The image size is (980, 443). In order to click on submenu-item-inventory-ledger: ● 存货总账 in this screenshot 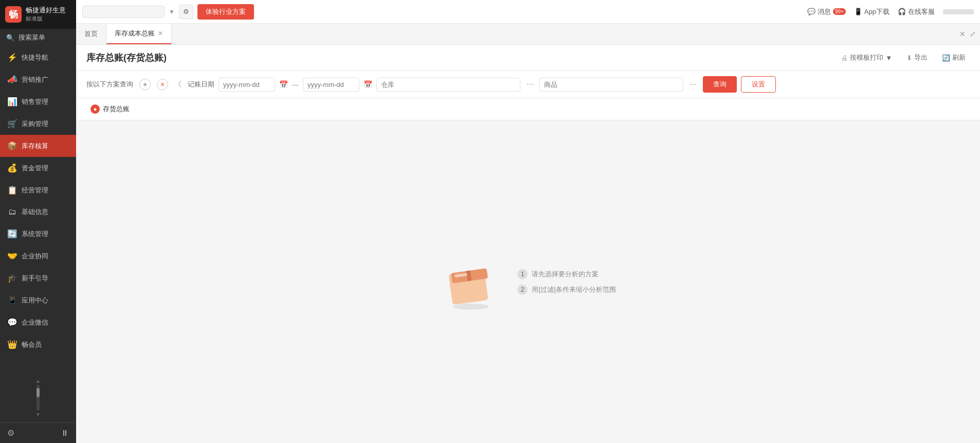, I will do `click(110, 109)`.